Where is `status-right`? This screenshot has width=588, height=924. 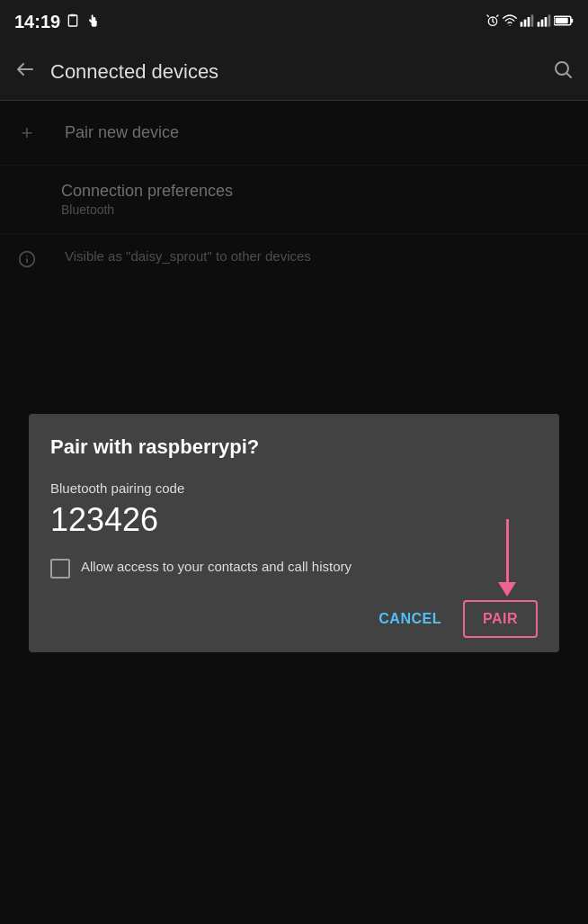 status-right is located at coordinates (530, 22).